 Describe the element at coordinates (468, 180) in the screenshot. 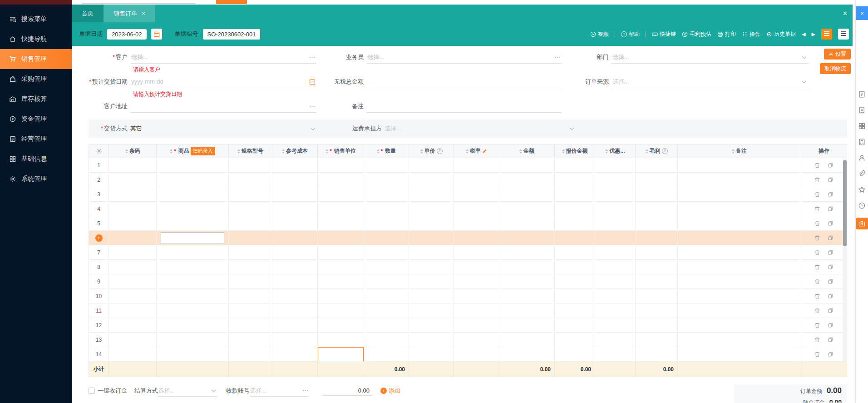

I see `table-row: 2 +` at that location.